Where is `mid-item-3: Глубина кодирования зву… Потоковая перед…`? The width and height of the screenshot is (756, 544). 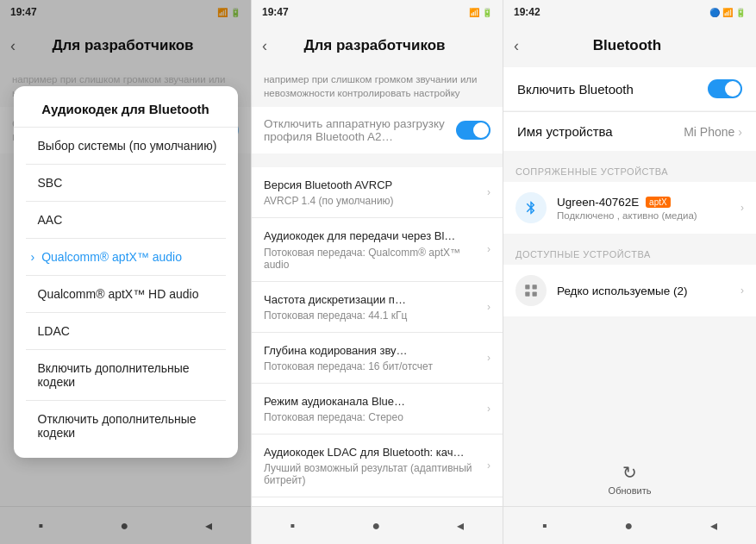 mid-item-3: Глубина кодирования зву… Потоковая перед… is located at coordinates (378, 358).